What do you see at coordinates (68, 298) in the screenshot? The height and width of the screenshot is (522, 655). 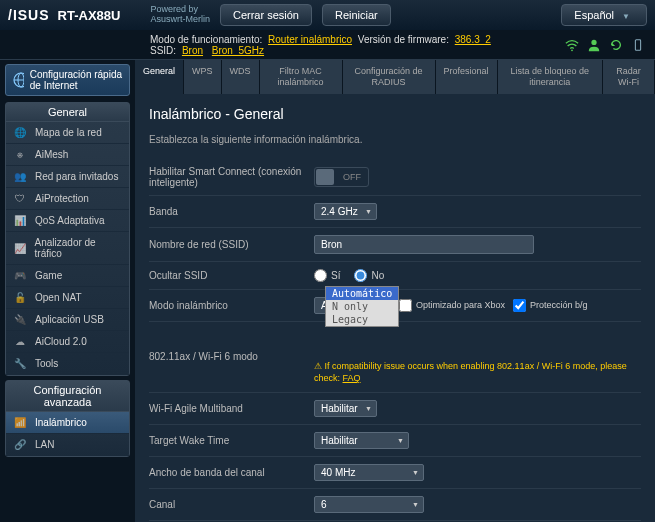 I see `sidebar-item-open-nat: 🔓Open NAT` at bounding box center [68, 298].